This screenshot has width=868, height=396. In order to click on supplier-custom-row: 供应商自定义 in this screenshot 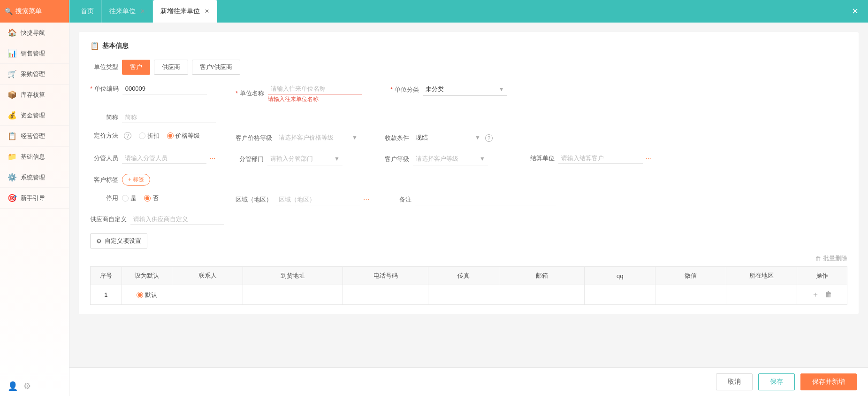, I will do `click(469, 219)`.